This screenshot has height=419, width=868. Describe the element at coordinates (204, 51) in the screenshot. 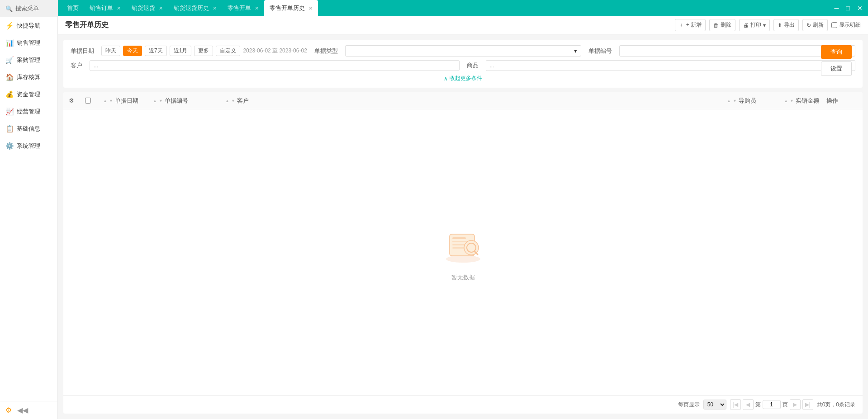

I see `date-options: 昨天 今天 近7天 近1月 更多 自定义 2023-06-02 至 2023-0…` at that location.